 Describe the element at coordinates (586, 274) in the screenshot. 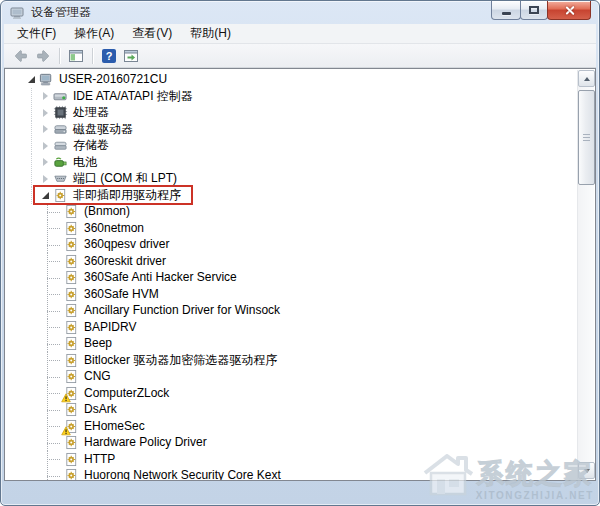

I see `vertical-scrollbar` at that location.